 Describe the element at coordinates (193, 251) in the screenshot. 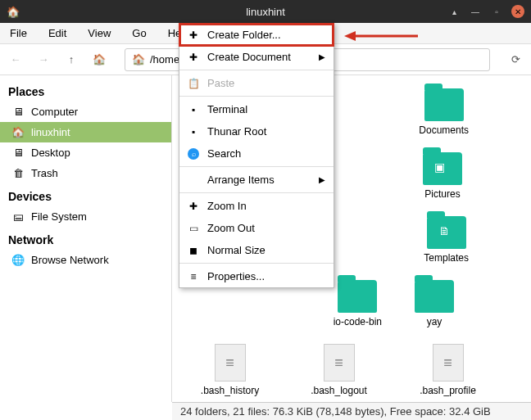

I see `normal-size-icon: ◼` at that location.